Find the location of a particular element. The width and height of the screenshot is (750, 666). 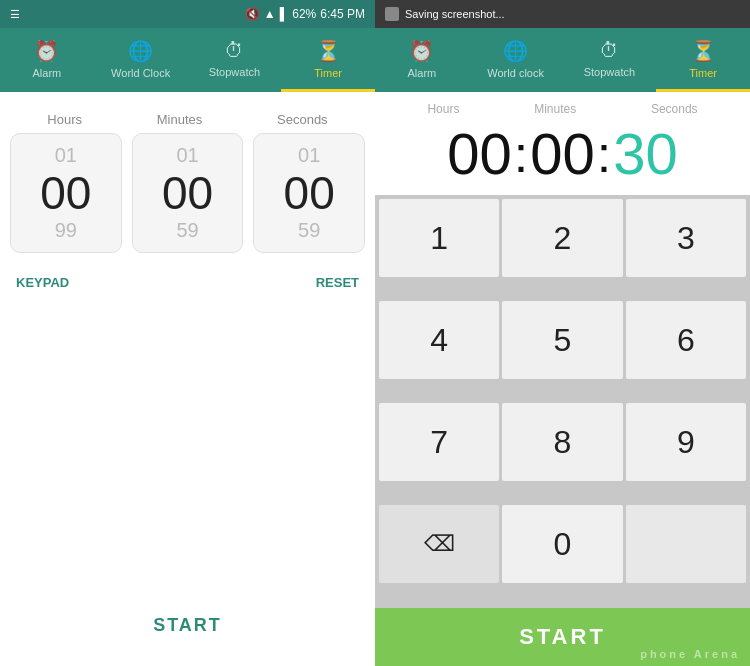

tab-worldclock-left: 🌐 World Clock is located at coordinates (141, 60).